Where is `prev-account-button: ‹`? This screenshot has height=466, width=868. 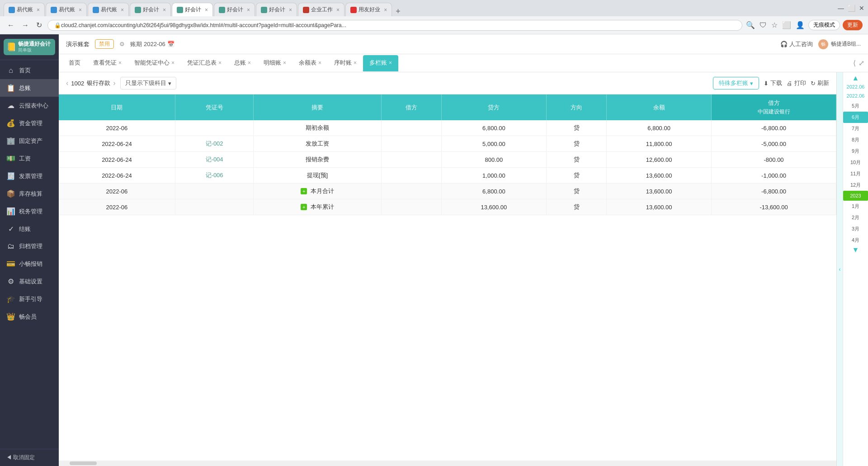 prev-account-button: ‹ is located at coordinates (67, 83).